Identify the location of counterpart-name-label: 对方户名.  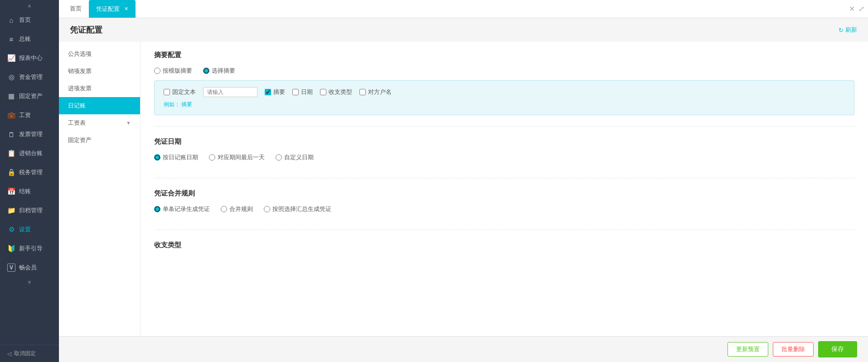
(380, 92).